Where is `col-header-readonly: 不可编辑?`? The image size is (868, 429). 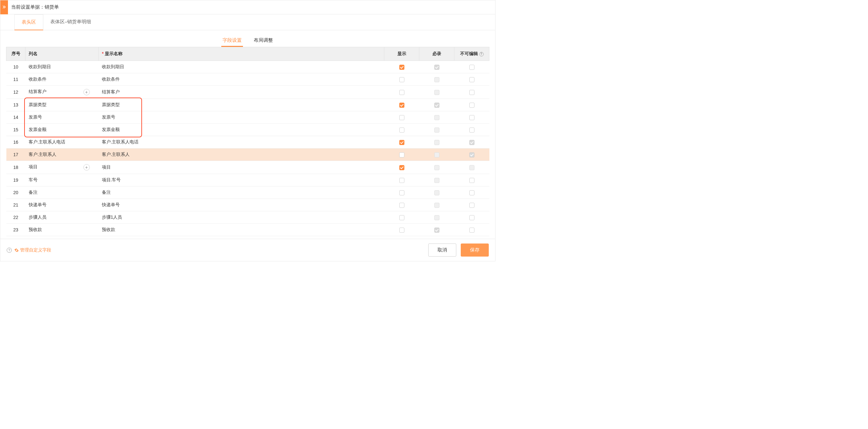 col-header-readonly: 不可编辑? is located at coordinates (472, 54).